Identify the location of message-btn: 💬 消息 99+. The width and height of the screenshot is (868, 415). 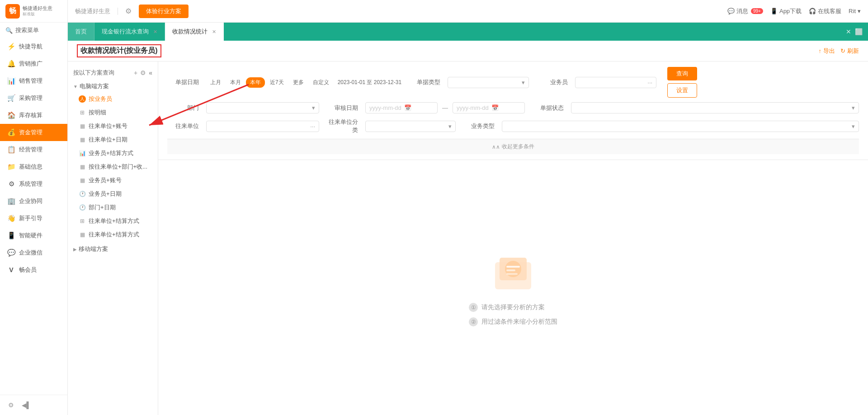
(745, 11).